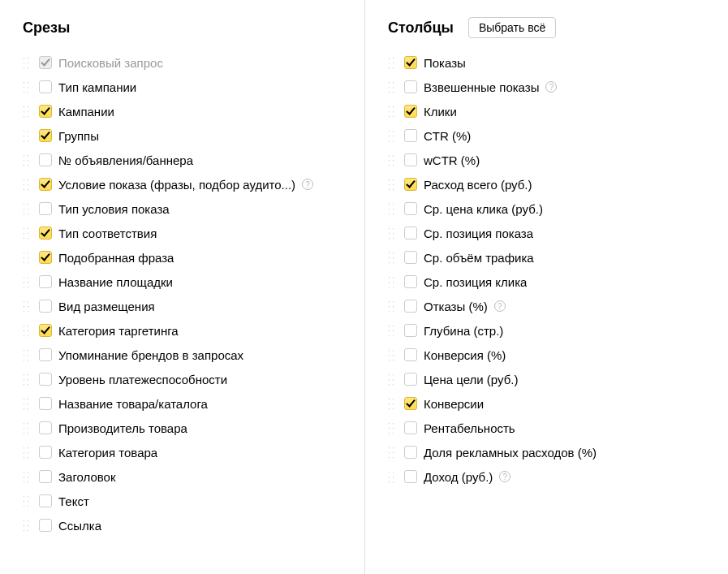  Describe the element at coordinates (512, 28) in the screenshot. I see `select-all-button: Выбрать всё` at that location.